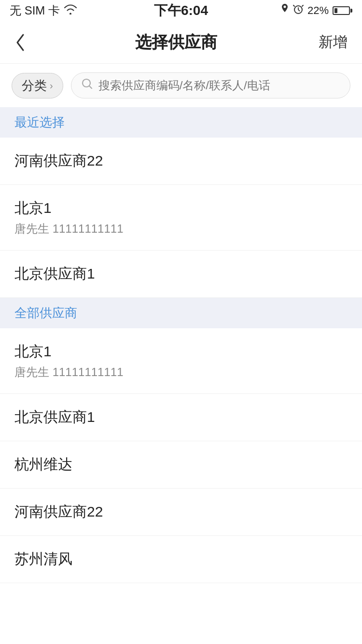 The width and height of the screenshot is (362, 644). What do you see at coordinates (51, 86) in the screenshot?
I see `chevron-right-icon: ›` at bounding box center [51, 86].